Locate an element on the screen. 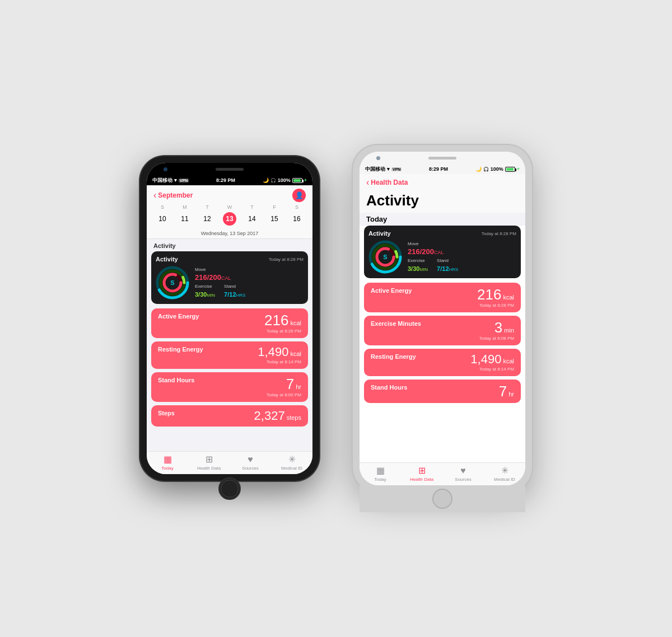  cal-date-10: 10 is located at coordinates (162, 219).